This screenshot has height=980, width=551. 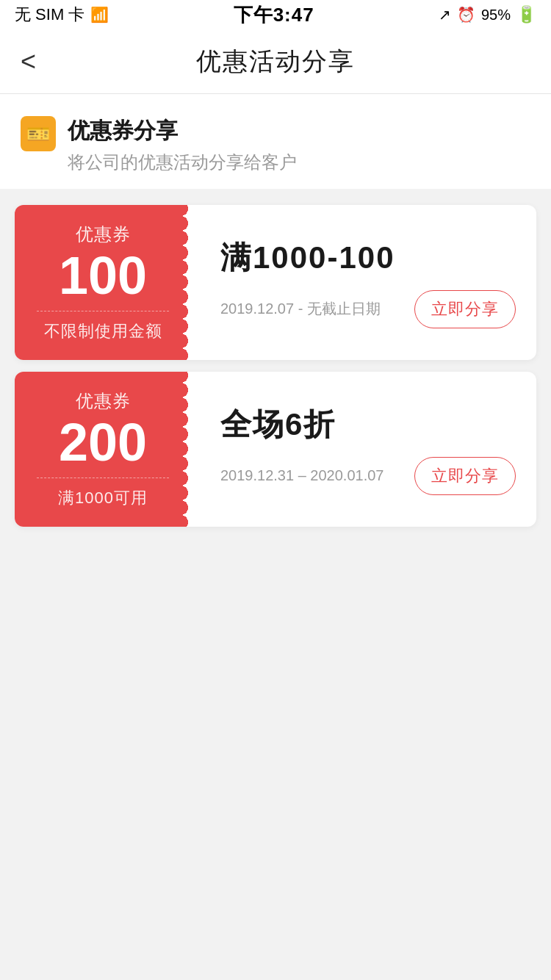 I want to click on coupon-card-1: 优惠券 100 不限制使用金额 满1000-100 2019.12.07 - 无…, so click(x=276, y=282).